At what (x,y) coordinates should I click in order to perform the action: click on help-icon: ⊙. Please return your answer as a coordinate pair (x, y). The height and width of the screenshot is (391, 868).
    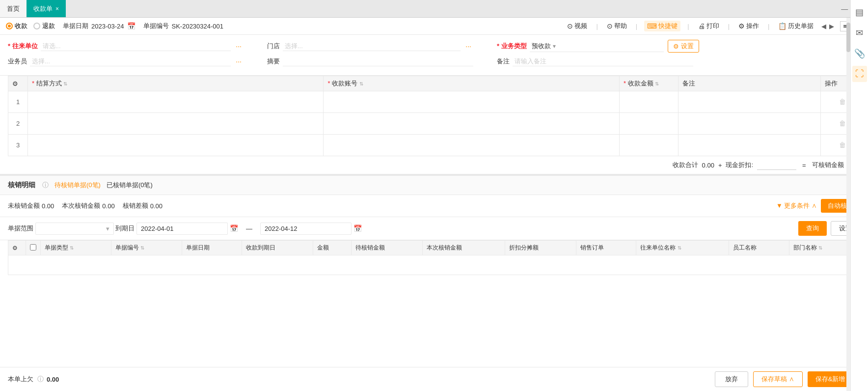
    Looking at the image, I should click on (610, 26).